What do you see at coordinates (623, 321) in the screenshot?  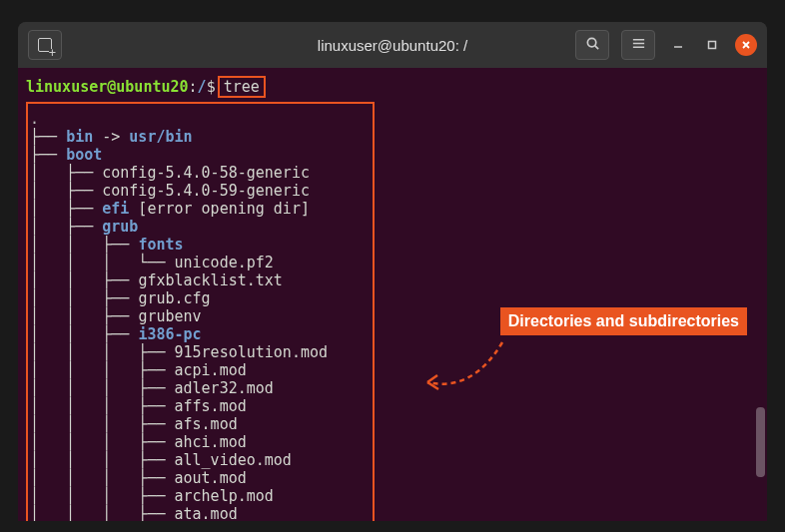 I see `annotation-label: Directories and subdirectories` at bounding box center [623, 321].